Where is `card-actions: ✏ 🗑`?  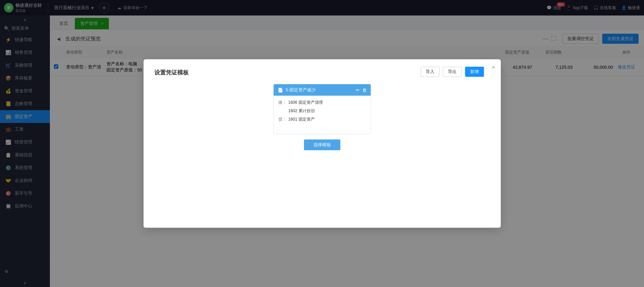
card-actions: ✏ 🗑 is located at coordinates (361, 90).